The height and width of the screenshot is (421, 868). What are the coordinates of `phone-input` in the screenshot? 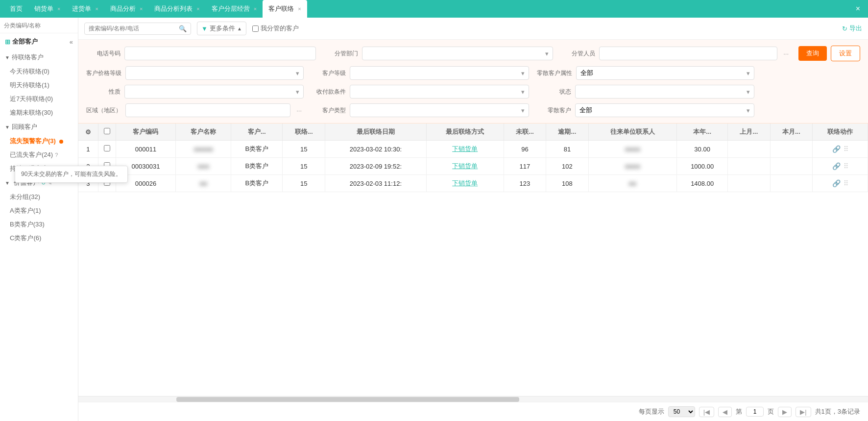 It's located at (220, 53).